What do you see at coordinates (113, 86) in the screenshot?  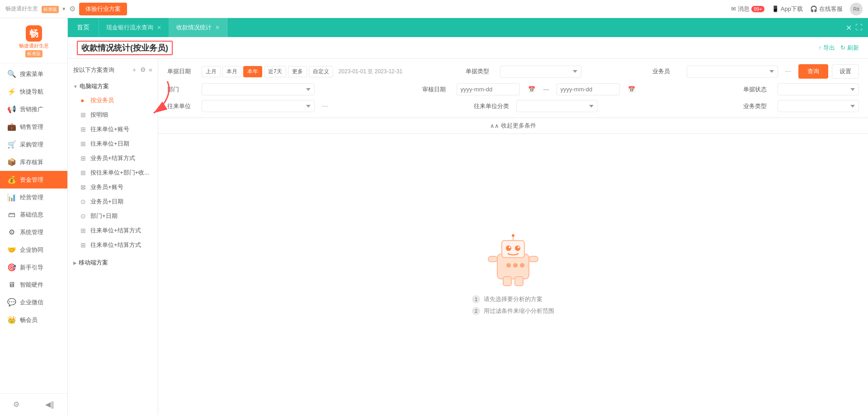 I see `desktop-group-header: ▼ 电脑端方案` at bounding box center [113, 86].